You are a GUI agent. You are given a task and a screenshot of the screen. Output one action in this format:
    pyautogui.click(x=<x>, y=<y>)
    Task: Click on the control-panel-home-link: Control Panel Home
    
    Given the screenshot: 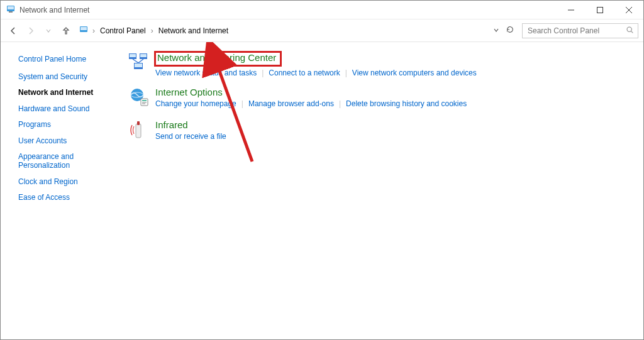 What is the action you would take?
    pyautogui.click(x=69, y=59)
    